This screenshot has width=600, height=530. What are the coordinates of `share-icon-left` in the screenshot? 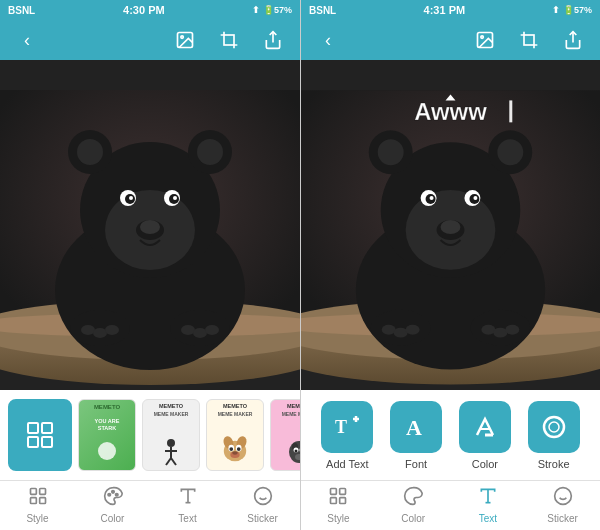 It's located at (273, 40).